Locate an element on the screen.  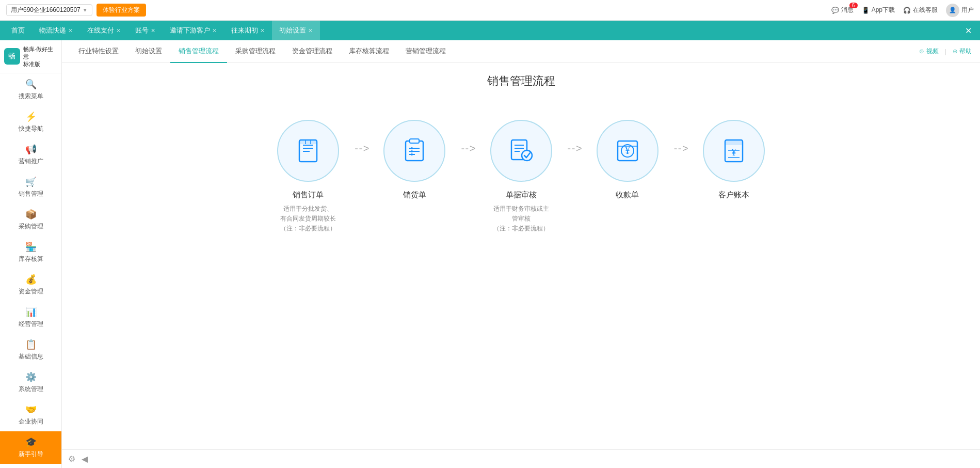
step-desc-order: 适用于分批发货、有合同发货周期较长（注：非必要流程） is located at coordinates (308, 219).